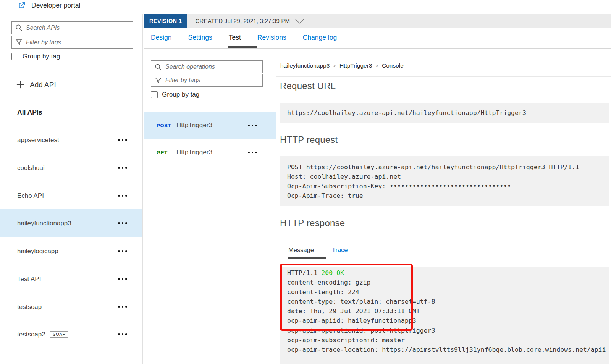 This screenshot has width=611, height=364. Describe the element at coordinates (78, 14) in the screenshot. I see `sidebar-header-divider` at that location.